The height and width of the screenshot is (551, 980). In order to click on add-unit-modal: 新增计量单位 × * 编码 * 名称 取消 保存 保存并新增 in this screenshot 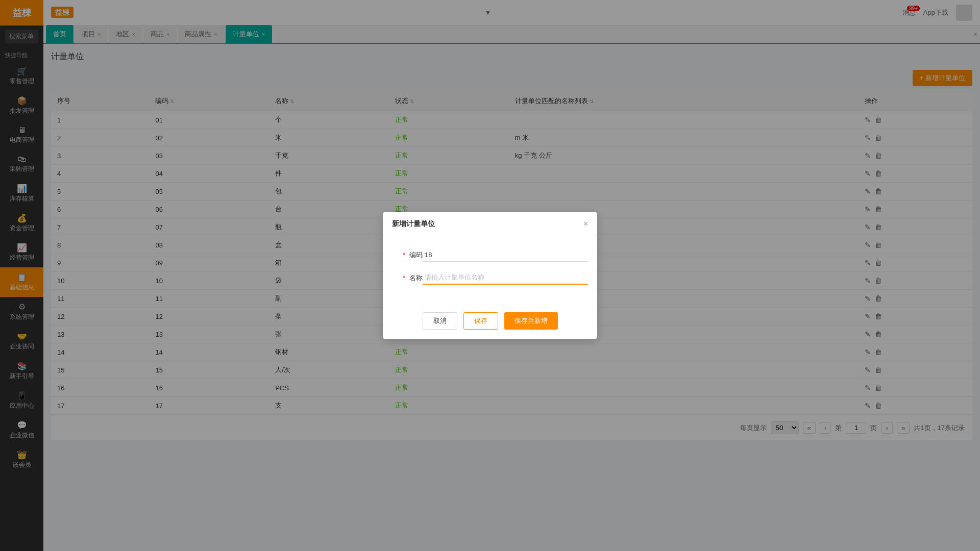, I will do `click(490, 276)`.